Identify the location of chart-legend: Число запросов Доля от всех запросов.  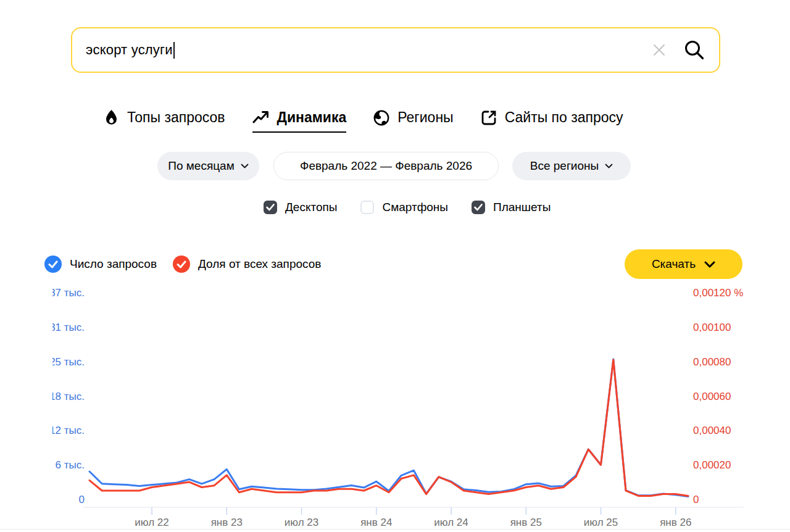
(183, 264).